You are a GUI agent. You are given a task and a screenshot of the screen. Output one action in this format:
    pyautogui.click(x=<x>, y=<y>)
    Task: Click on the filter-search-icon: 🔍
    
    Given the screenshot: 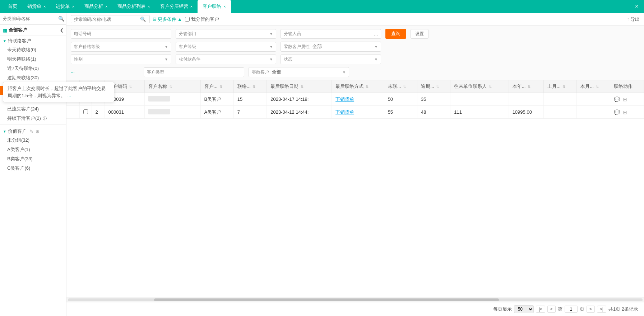 What is the action you would take?
    pyautogui.click(x=143, y=19)
    